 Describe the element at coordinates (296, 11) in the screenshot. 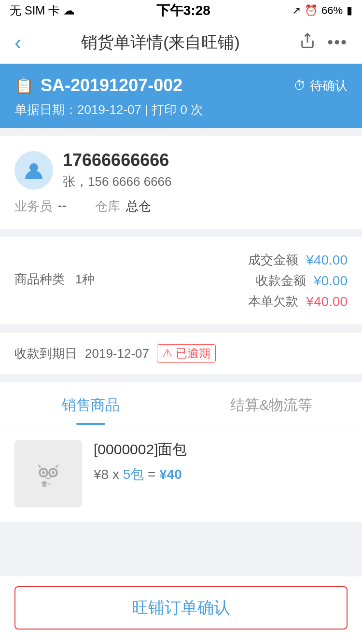

I see `battery-icon: ↗` at that location.